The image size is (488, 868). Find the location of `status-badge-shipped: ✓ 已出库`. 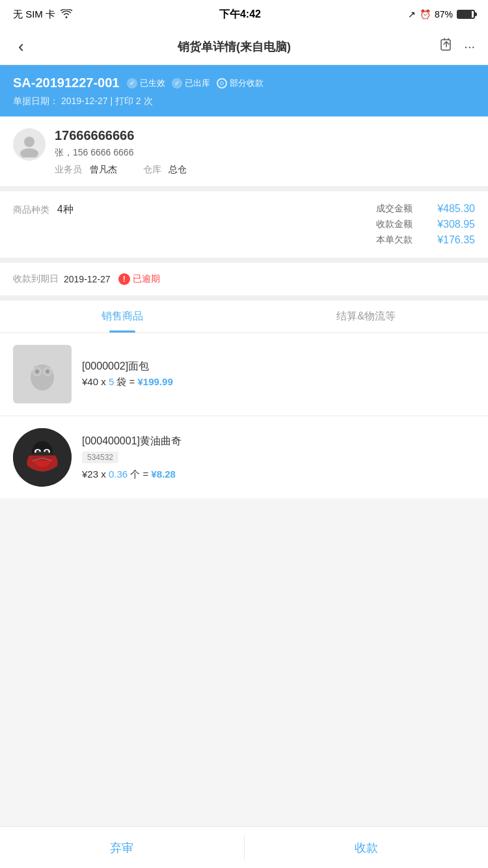

status-badge-shipped: ✓ 已出库 is located at coordinates (191, 83).